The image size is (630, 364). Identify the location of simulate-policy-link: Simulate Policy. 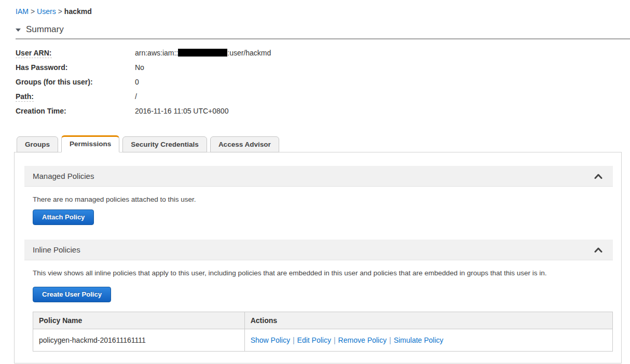
(419, 340).